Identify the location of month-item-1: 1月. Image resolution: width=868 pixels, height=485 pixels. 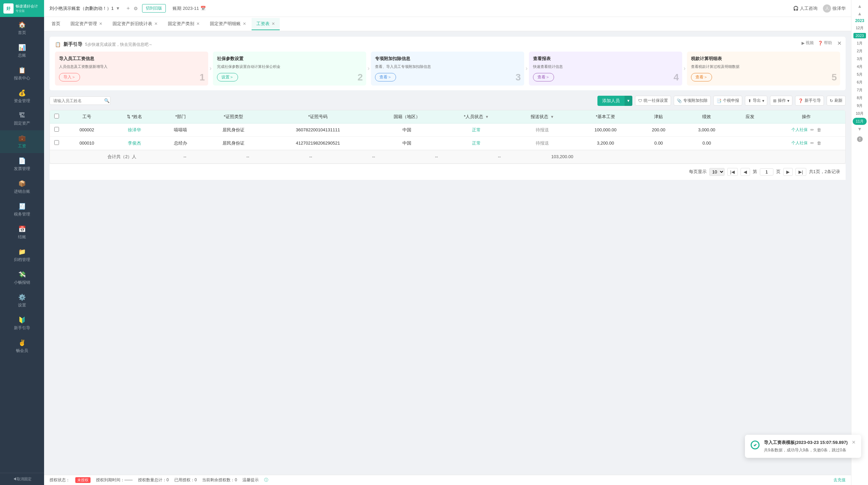
(860, 43).